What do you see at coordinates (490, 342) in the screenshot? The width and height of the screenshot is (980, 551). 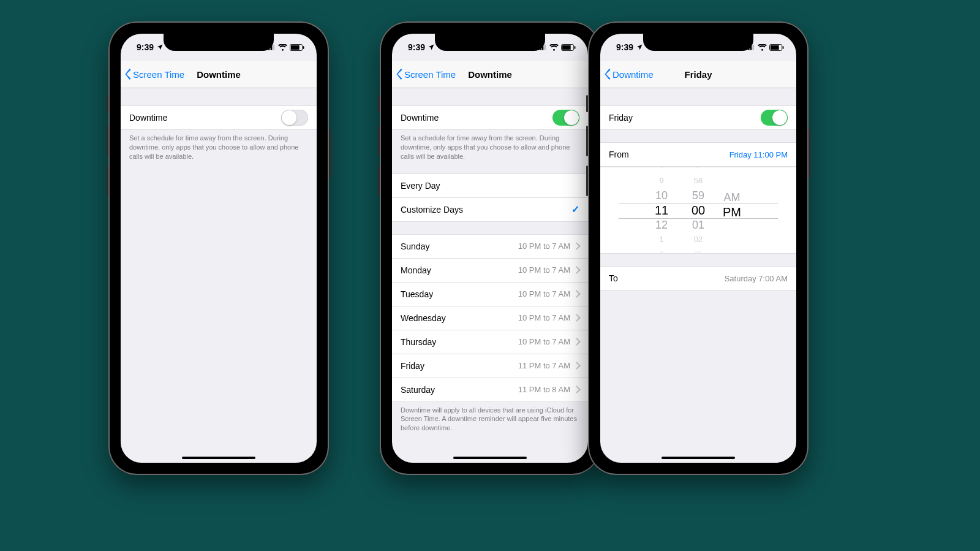 I see `day-row: Thursday10 PM to 7 AM` at bounding box center [490, 342].